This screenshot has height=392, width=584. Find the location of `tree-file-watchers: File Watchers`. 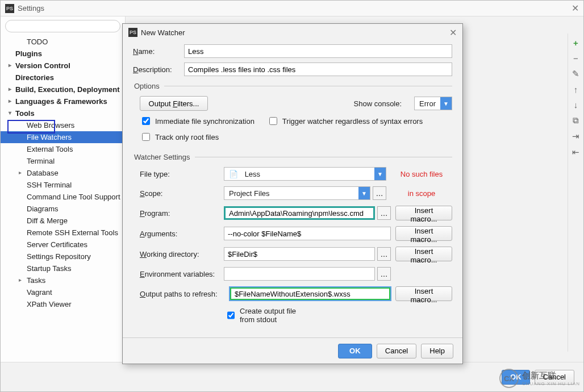

tree-file-watchers: File Watchers is located at coordinates (62, 137).